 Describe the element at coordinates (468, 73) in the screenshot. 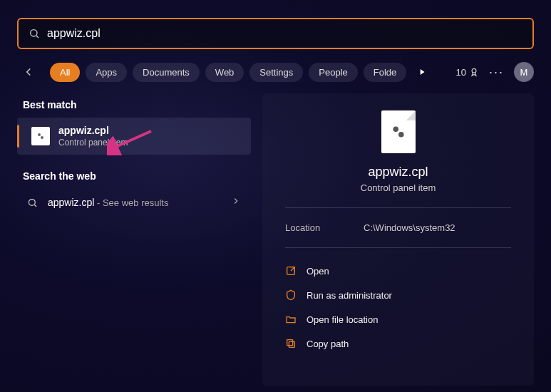

I see `rewards-badge: 10` at that location.